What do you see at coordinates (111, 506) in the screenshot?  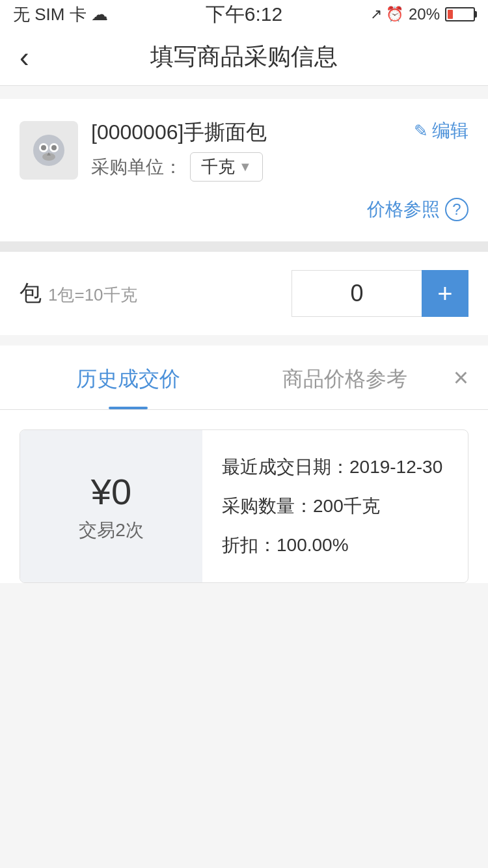 I see `history-price-side: ¥0 交易2次` at bounding box center [111, 506].